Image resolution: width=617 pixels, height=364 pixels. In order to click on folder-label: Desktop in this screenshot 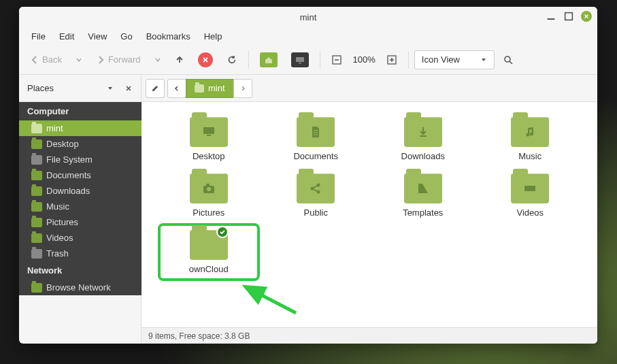, I will do `click(209, 156)`.